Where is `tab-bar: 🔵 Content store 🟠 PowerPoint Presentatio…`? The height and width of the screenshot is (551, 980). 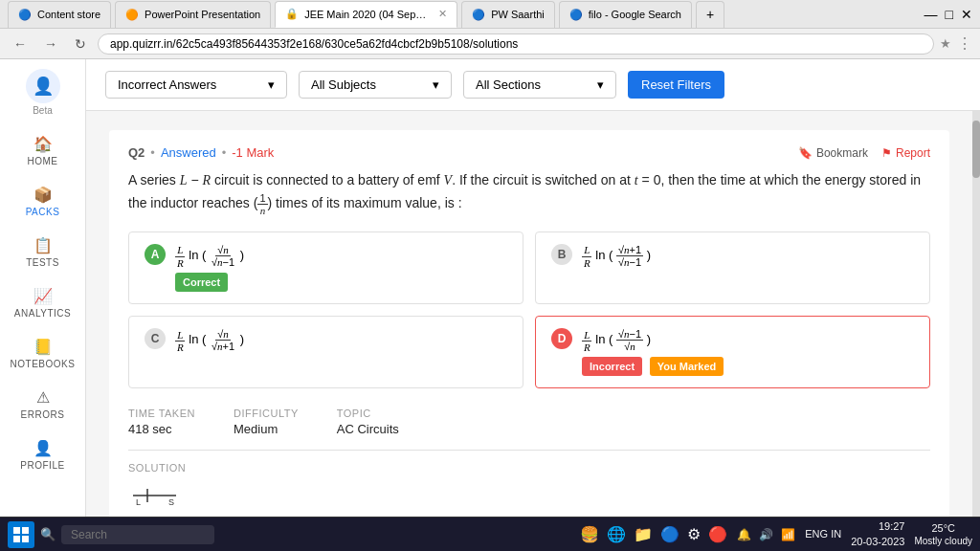
tab-bar: 🔵 Content store 🟠 PowerPoint Presentatio… is located at coordinates (490, 14).